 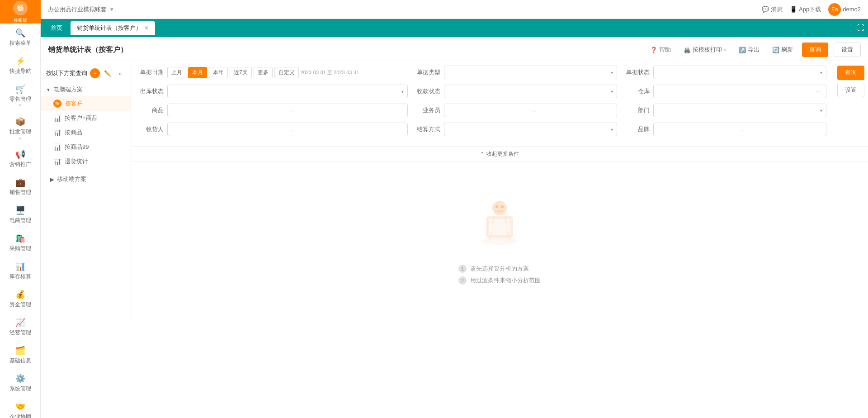 What do you see at coordinates (20, 215) in the screenshot?
I see `sidebar-item-ecommerce: 🖥️ 电商管理` at bounding box center [20, 215].